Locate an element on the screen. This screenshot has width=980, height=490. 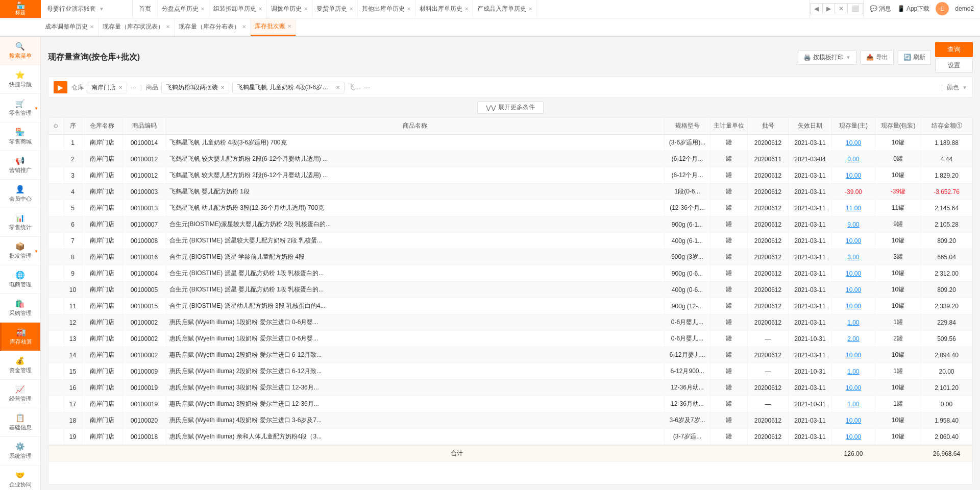
tab-close-zuche: ✕ is located at coordinates (260, 9).